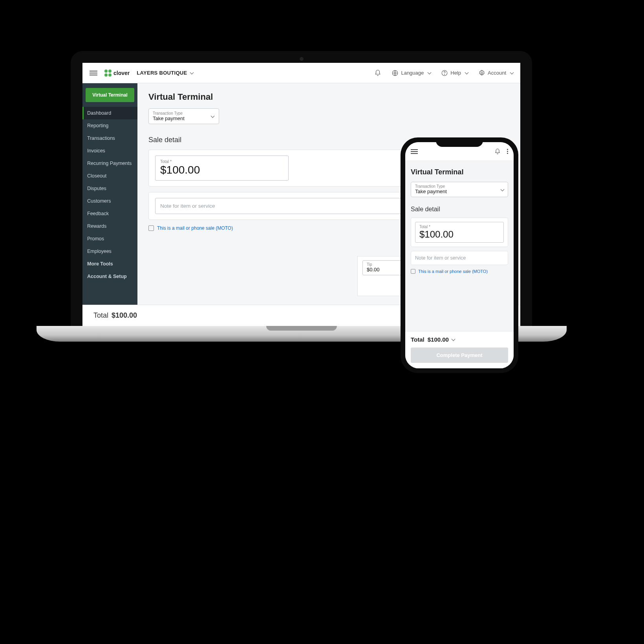  Describe the element at coordinates (280, 206) in the screenshot. I see `note-card: Note for item or service` at that location.